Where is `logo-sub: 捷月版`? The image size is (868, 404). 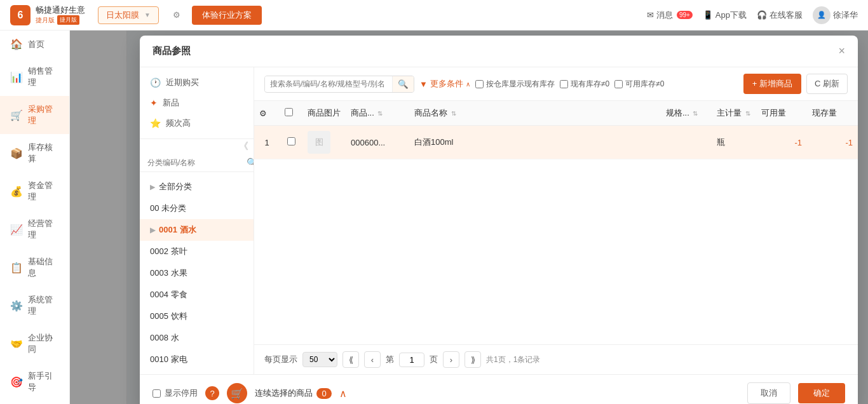
logo-sub: 捷月版 is located at coordinates (45, 20).